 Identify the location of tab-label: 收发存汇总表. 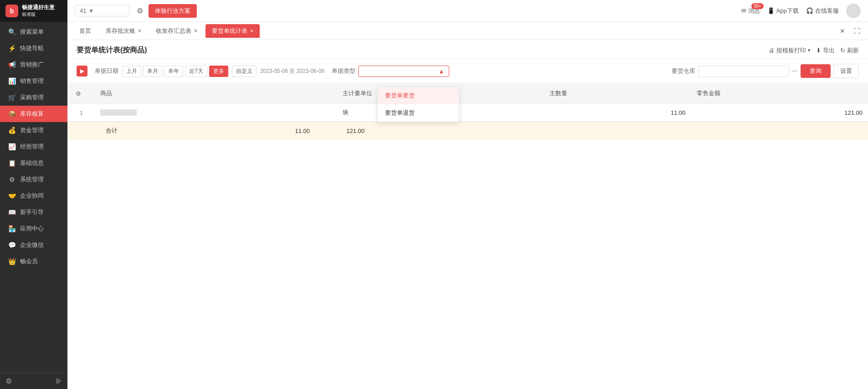
(174, 31).